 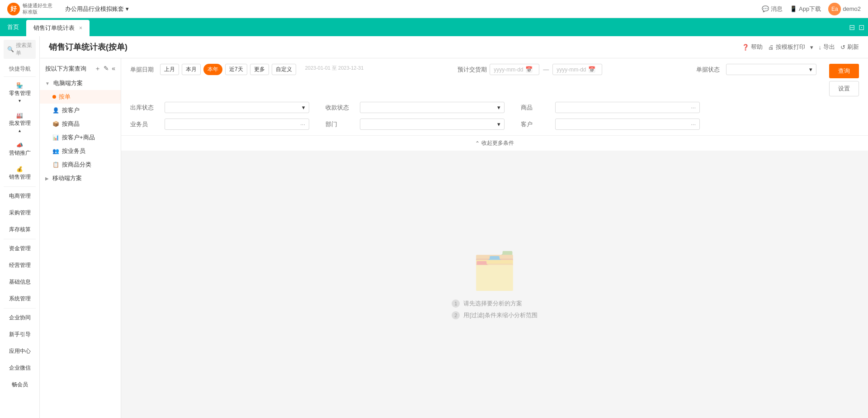 What do you see at coordinates (47, 83) in the screenshot?
I see `tree-expand-icon: ▼` at bounding box center [47, 83].